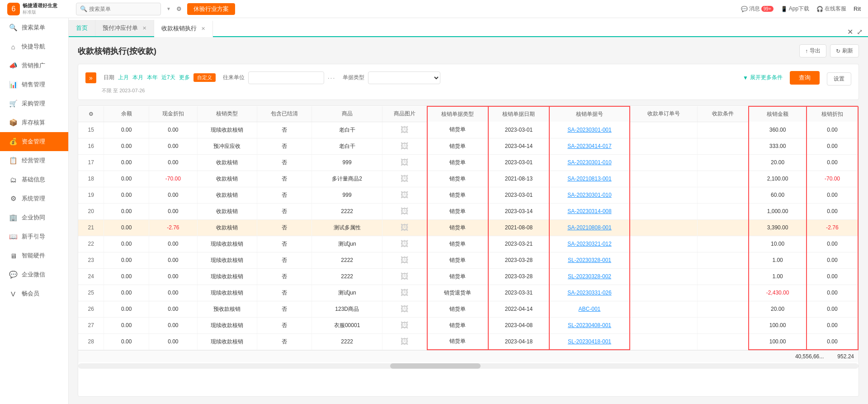 The height and width of the screenshot is (404, 868). Describe the element at coordinates (31, 294) in the screenshot. I see `sidebar-label-member: 畅会员` at that location.